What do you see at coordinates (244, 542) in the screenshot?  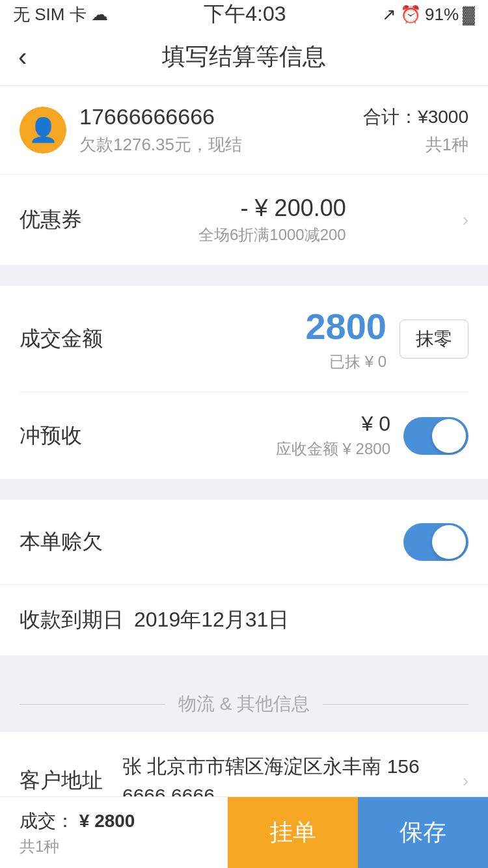 I see `debt-row: 本单赊欠` at bounding box center [244, 542].